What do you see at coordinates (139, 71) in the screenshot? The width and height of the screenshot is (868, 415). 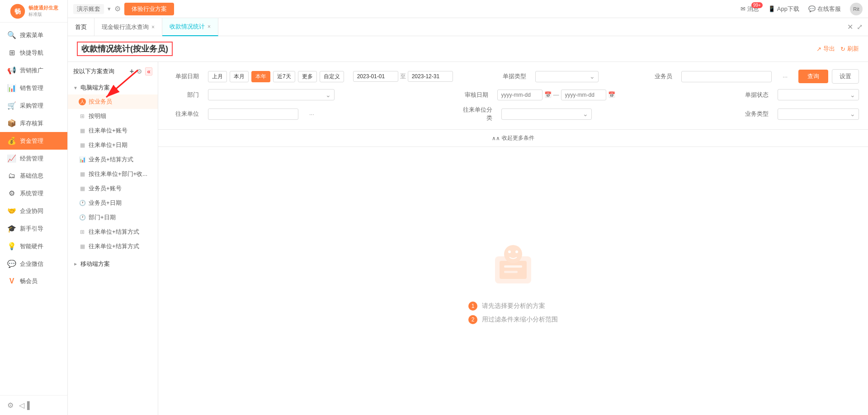 I see `scheme-settings-icon: ⚙` at bounding box center [139, 71].